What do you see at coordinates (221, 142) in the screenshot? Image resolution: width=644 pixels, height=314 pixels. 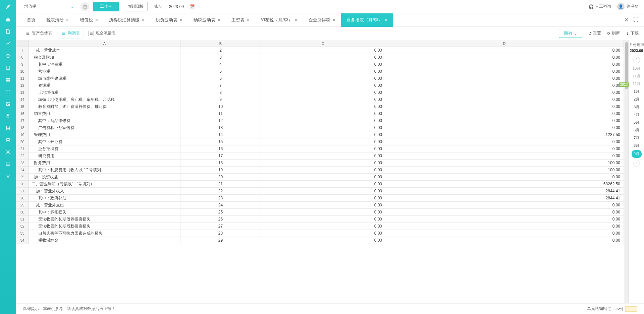 I see `cell: 15` at bounding box center [221, 142].